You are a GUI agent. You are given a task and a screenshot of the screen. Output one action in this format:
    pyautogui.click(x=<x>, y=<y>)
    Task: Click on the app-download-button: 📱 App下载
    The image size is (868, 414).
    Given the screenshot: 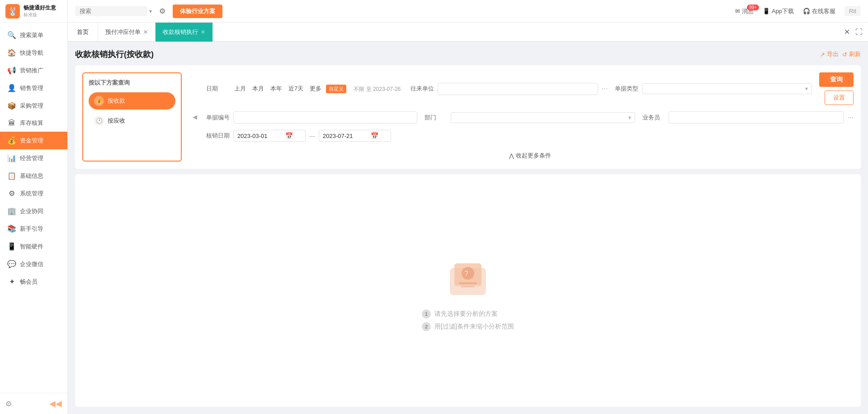 What is the action you would take?
    pyautogui.click(x=778, y=11)
    